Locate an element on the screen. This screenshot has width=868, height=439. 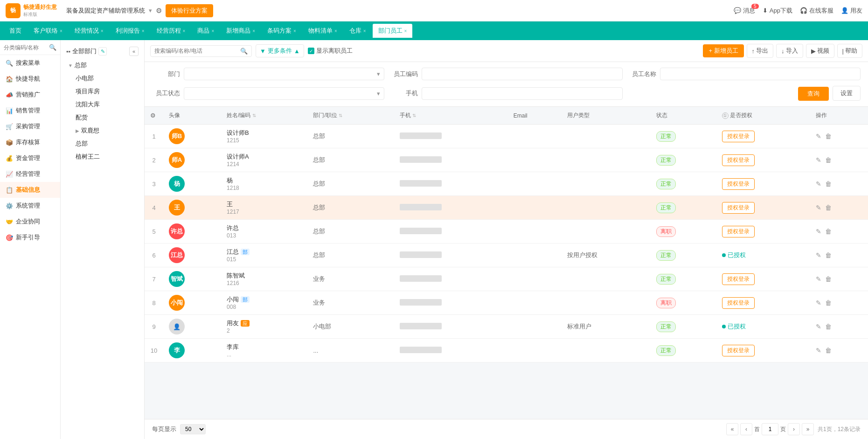
emp-name-input is located at coordinates (760, 74).